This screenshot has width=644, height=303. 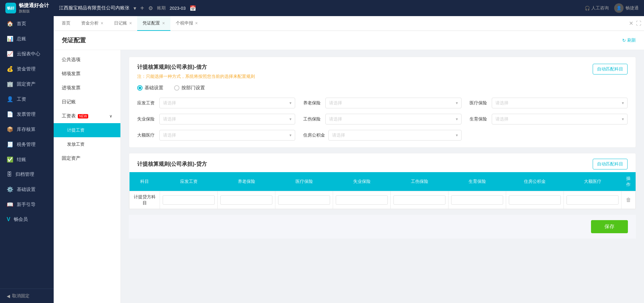 I want to click on select-yanglao: 请选择 ▾, so click(x=393, y=103).